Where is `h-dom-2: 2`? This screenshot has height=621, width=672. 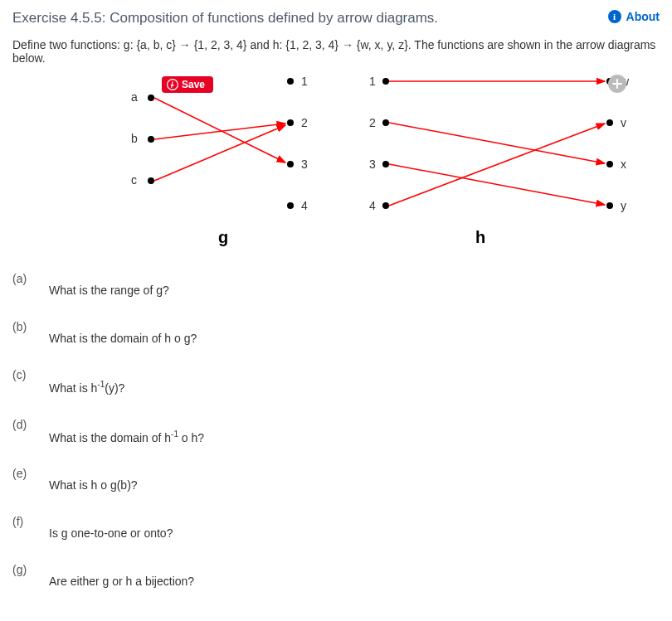 h-dom-2: 2 is located at coordinates (373, 123).